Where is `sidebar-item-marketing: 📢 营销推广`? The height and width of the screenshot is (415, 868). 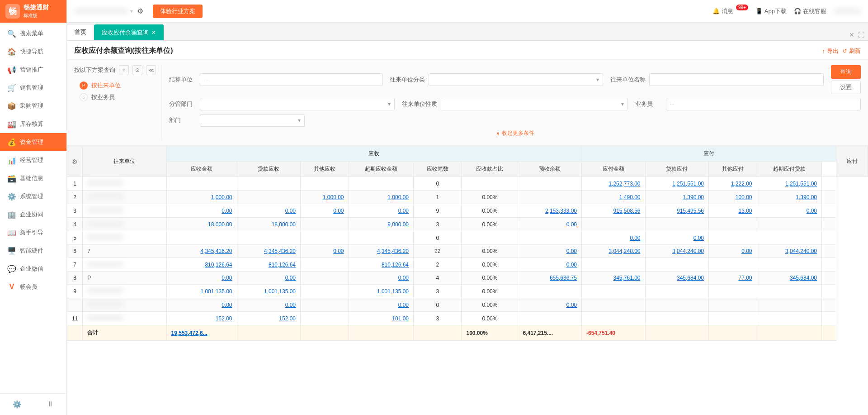
sidebar-item-marketing: 📢 营销推广 is located at coordinates (33, 70).